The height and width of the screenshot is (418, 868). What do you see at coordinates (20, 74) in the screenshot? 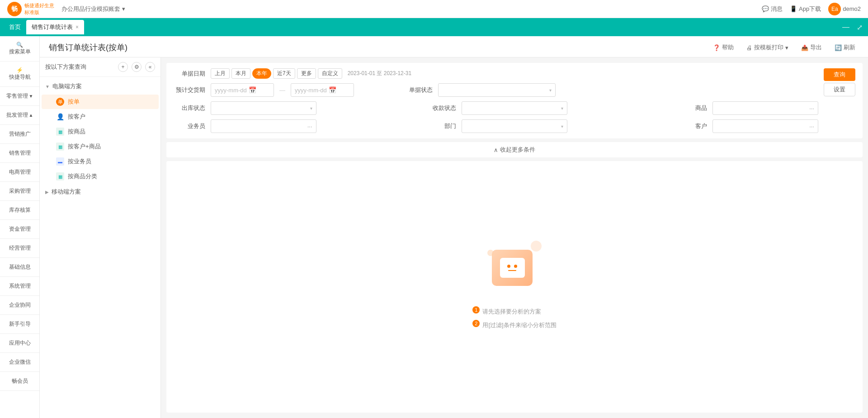
I see `sidebar-item-quicknav: ⚡ 快捷导航` at bounding box center [20, 74].